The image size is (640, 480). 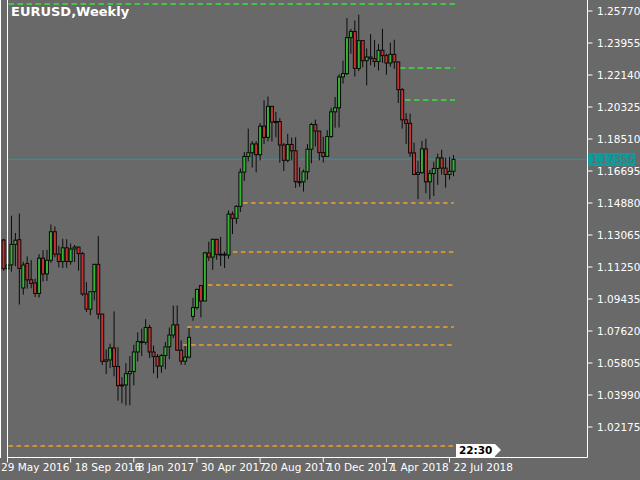 I want to click on candle-countdown: 22:30, so click(x=476, y=450).